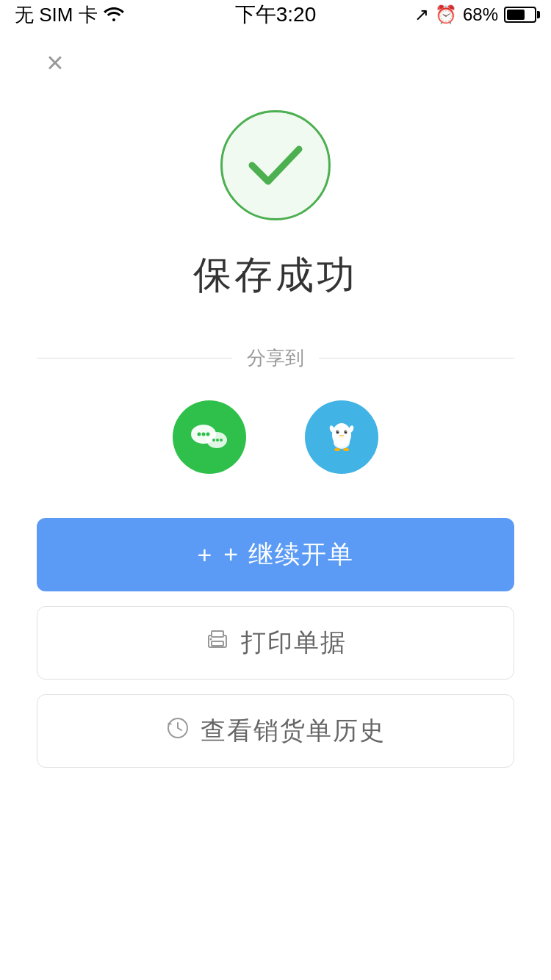  Describe the element at coordinates (342, 437) in the screenshot. I see `qq-icon` at that location.